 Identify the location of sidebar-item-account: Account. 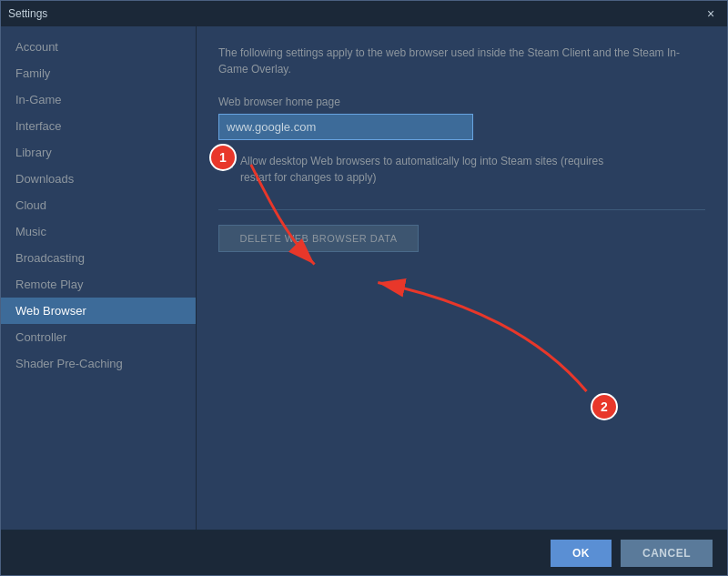
(98, 47).